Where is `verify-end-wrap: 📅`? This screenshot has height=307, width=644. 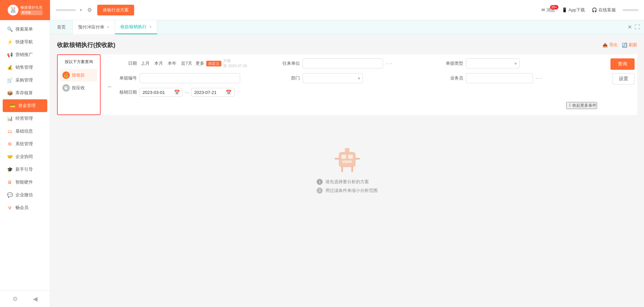 verify-end-wrap: 📅 is located at coordinates (213, 92).